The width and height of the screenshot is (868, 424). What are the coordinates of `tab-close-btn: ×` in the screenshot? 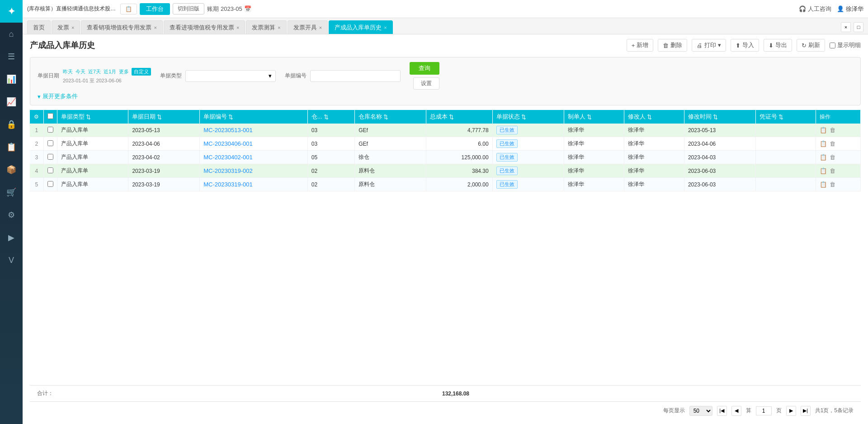 It's located at (846, 27).